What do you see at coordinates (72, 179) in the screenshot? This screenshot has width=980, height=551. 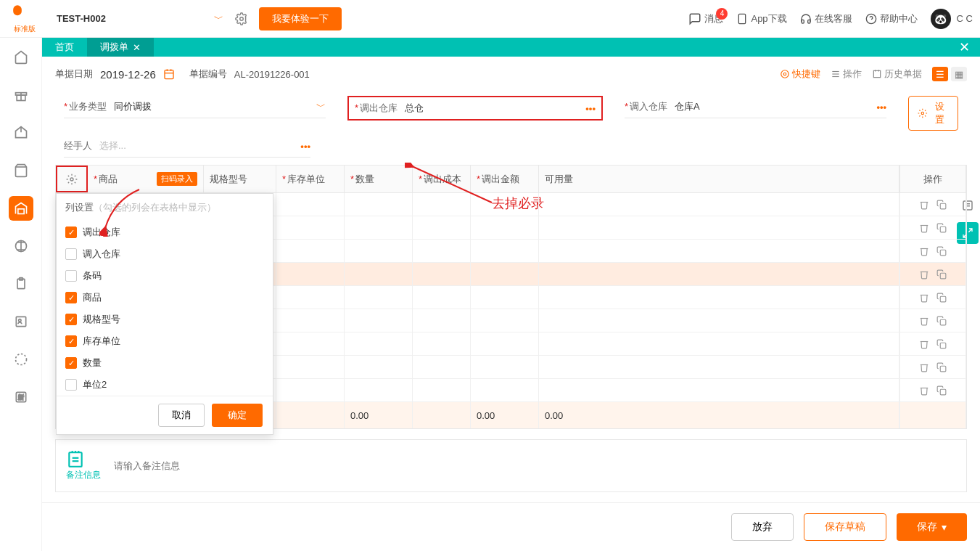 I see `column-settings-button` at bounding box center [72, 179].